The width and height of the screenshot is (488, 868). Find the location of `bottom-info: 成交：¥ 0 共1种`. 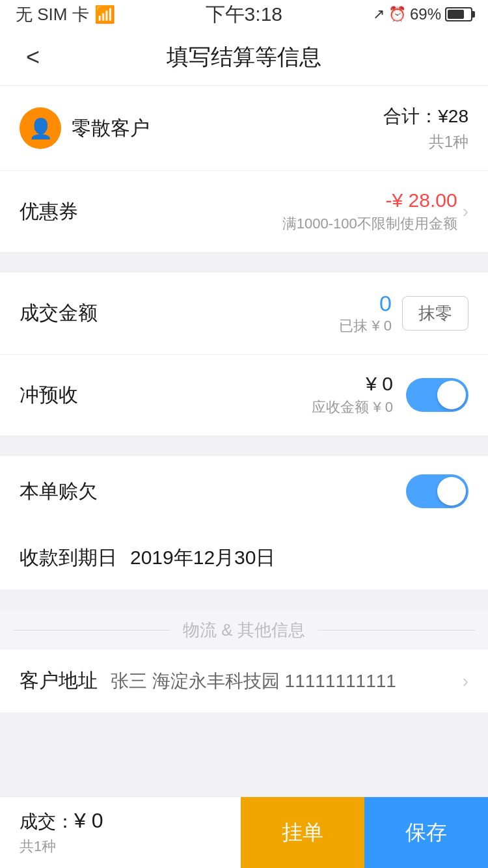

bottom-info: 成交：¥ 0 共1种 is located at coordinates (120, 833).